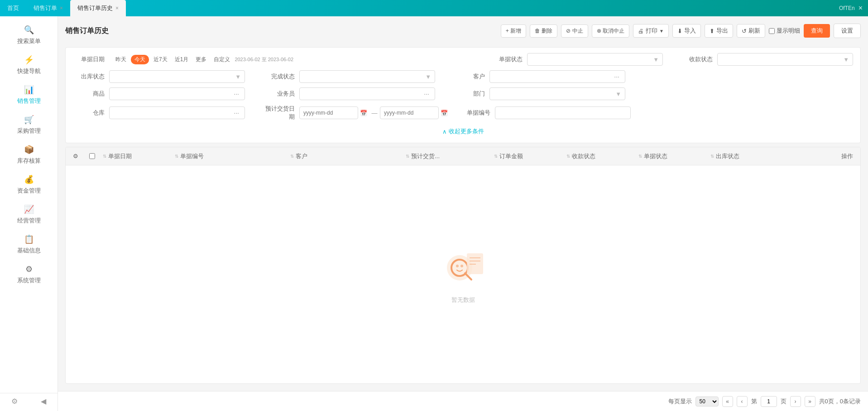 Image resolution: width=868 pixels, height=411 pixels. I want to click on date-btn-today: 今天, so click(140, 60).